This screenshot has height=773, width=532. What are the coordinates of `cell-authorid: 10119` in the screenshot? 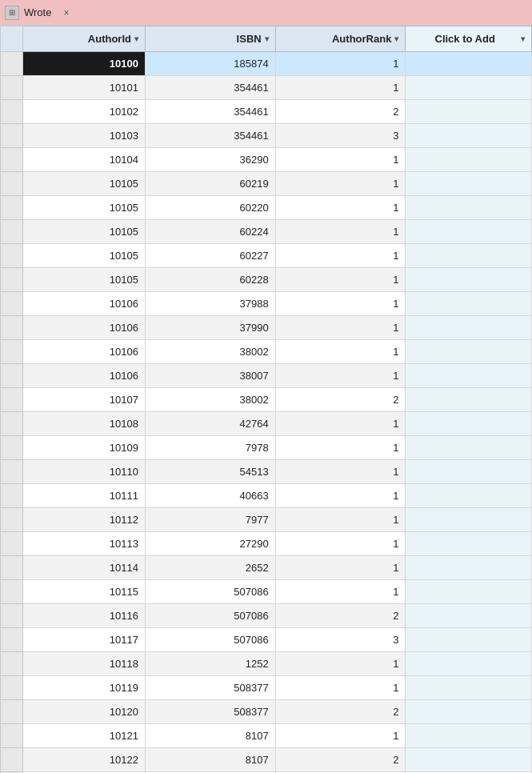 It's located at (85, 688).